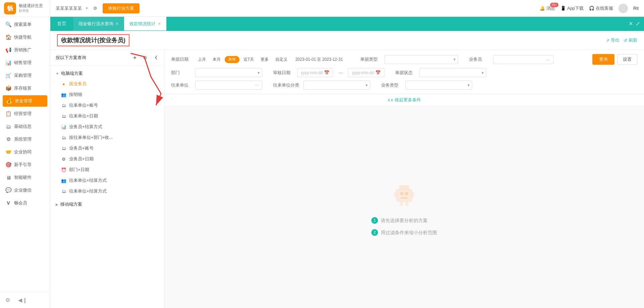 Image resolution: width=644 pixels, height=308 pixels. Describe the element at coordinates (366, 72) in the screenshot. I see `audit-date-to-wrap: yyyy-mm-dd 📅` at that location.